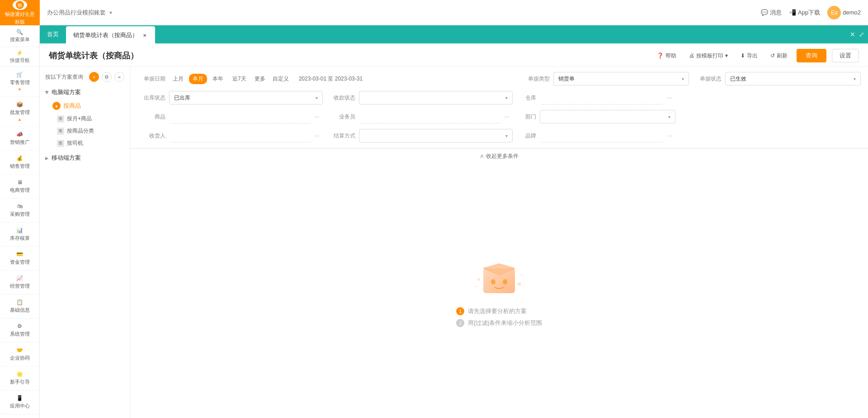 The image size is (868, 418). I want to click on scheme-item-bygoods: ● 按商品, so click(85, 106).